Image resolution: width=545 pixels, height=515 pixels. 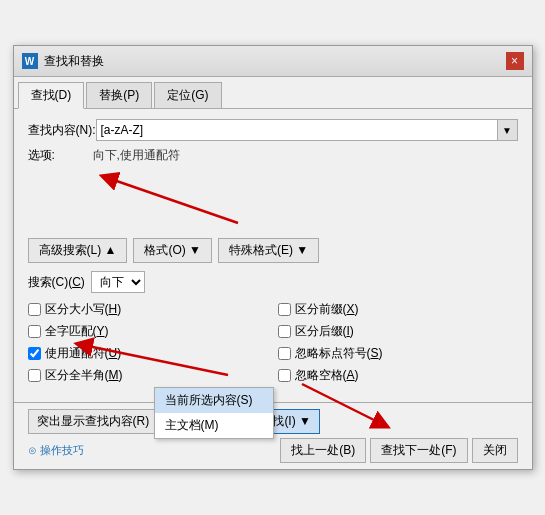 What do you see at coordinates (56, 450) in the screenshot?
I see `tips-link: ⊙ 操作技巧` at bounding box center [56, 450].